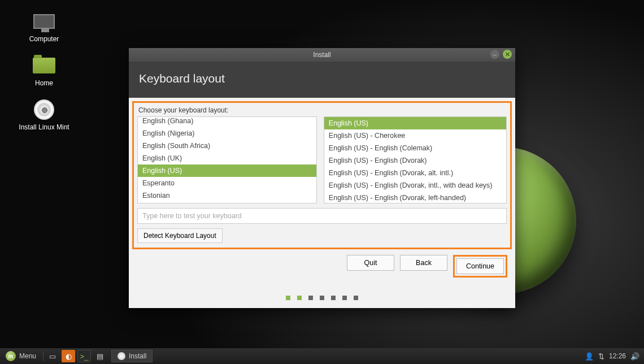 The image size is (644, 364). What do you see at coordinates (322, 55) in the screenshot?
I see `window-title: Install` at bounding box center [322, 55].